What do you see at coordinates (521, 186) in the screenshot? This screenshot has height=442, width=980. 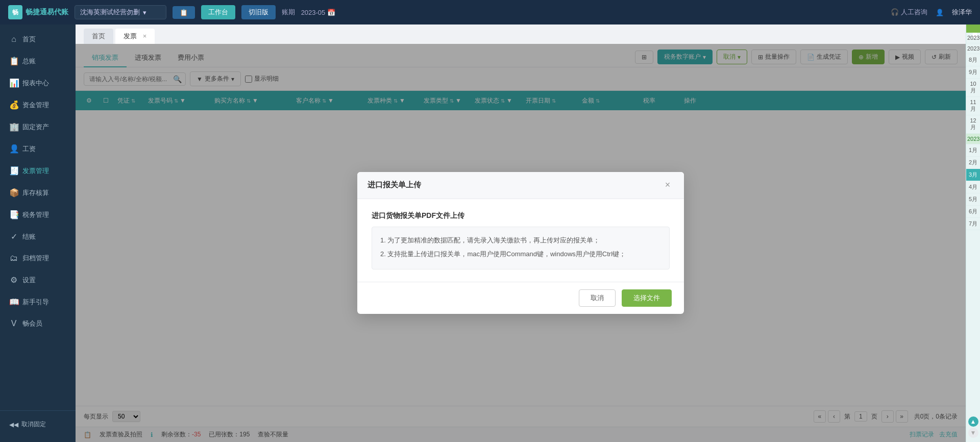 I see `modal-header: 进口报关单上传 ×` at bounding box center [521, 186].